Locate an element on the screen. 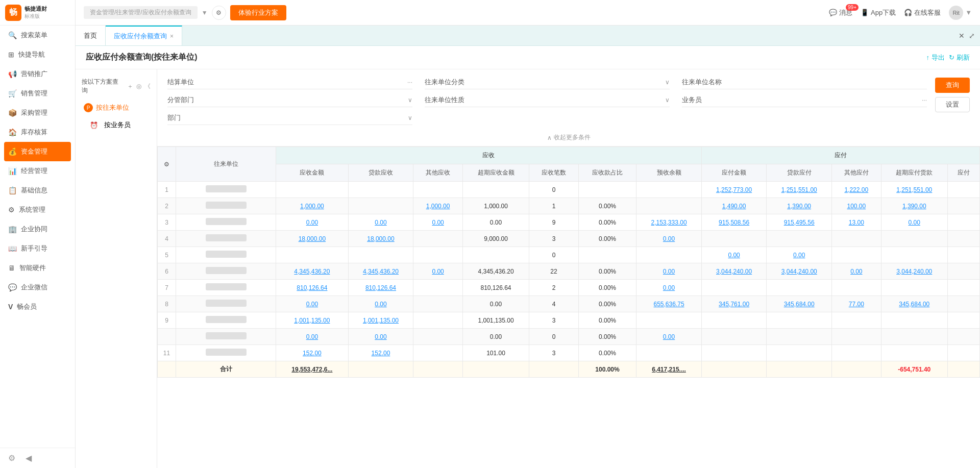 The width and height of the screenshot is (980, 468). app-download: 📱 App下载 is located at coordinates (878, 13).